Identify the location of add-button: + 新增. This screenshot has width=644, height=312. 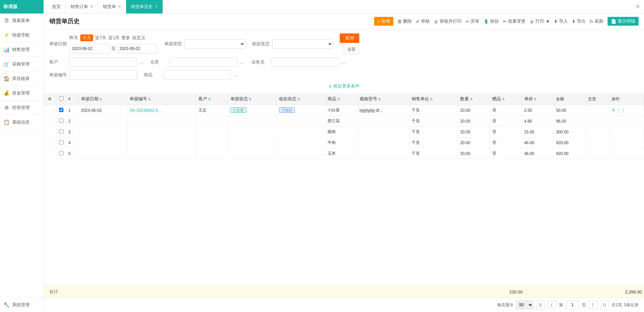
(384, 21).